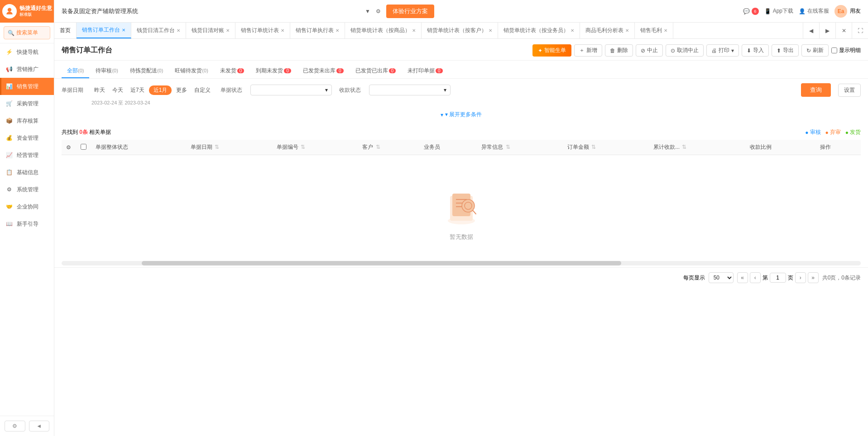  Describe the element at coordinates (158, 31) in the screenshot. I see `tab-cash-daily: 钱货日清工作台 ✕` at that location.